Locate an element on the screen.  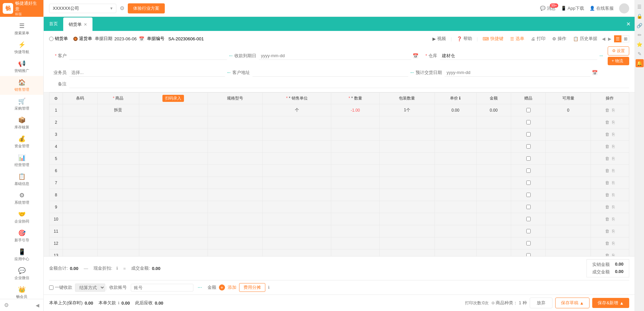
app-download-button: 📱 App下载 is located at coordinates (572, 8).